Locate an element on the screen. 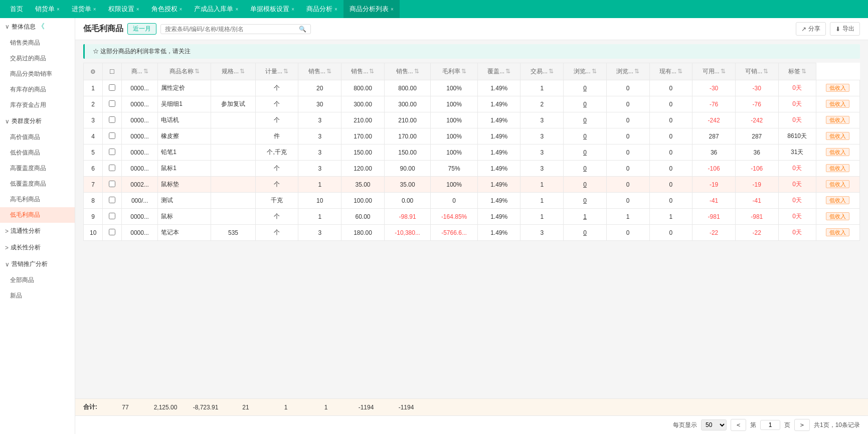 This screenshot has height=434, width=868. export-button: ⬇ 导出 is located at coordinates (845, 29).